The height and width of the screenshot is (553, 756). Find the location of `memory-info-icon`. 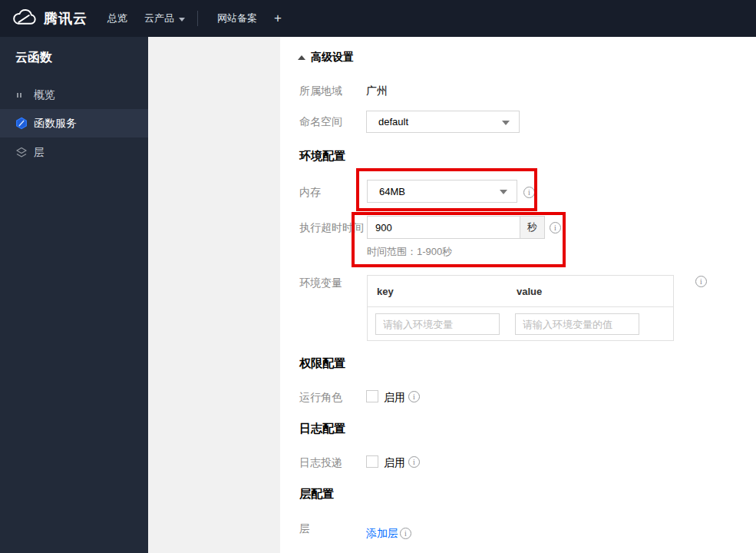

memory-info-icon is located at coordinates (530, 192).